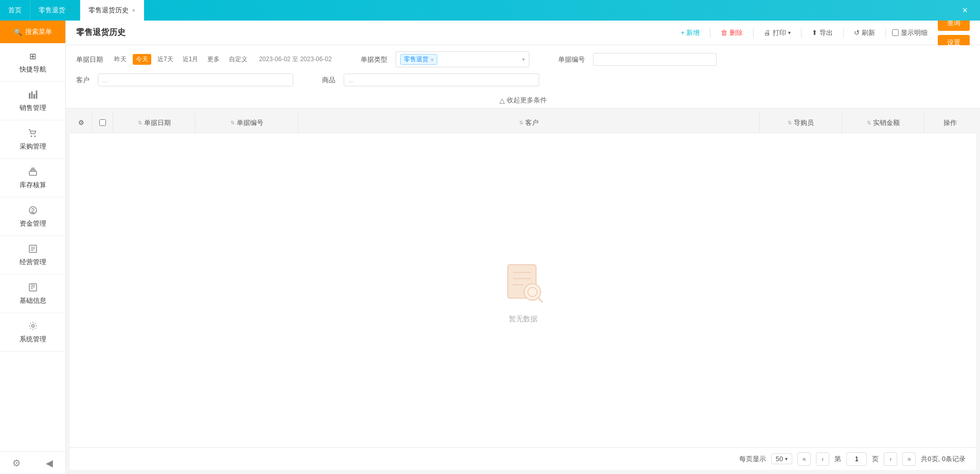 Image resolution: width=980 pixels, height=474 pixels. What do you see at coordinates (910, 33) in the screenshot?
I see `show-detail-wrap: 显示明细` at bounding box center [910, 33].